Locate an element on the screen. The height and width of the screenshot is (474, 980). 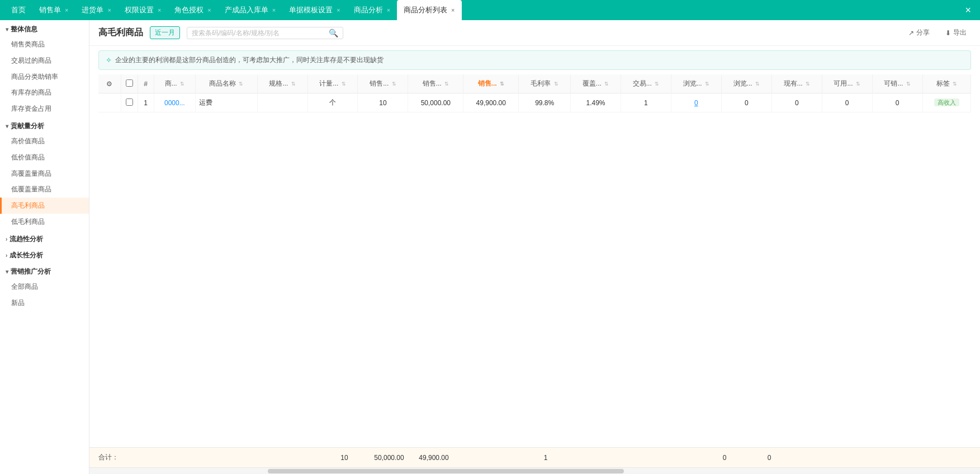
close-sales-order: × is located at coordinates (67, 10).